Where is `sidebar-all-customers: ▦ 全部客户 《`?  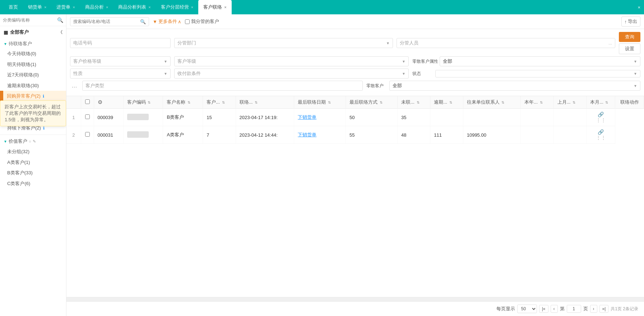 sidebar-all-customers: ▦ 全部客户 《 is located at coordinates (33, 32).